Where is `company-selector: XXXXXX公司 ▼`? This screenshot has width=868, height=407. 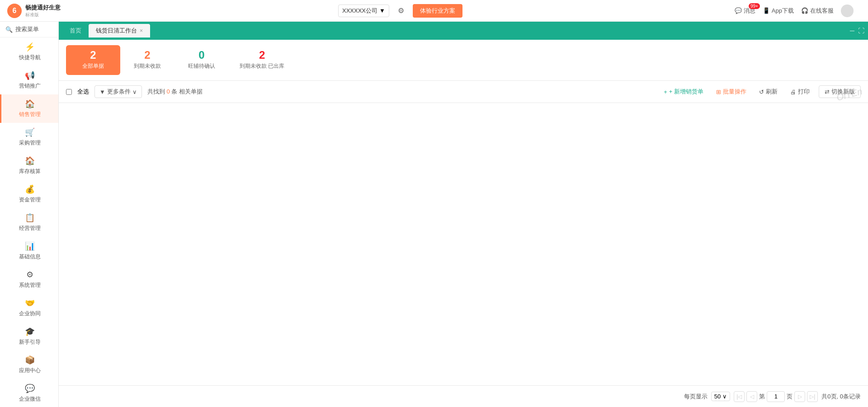 company-selector: XXXXXX公司 ▼ is located at coordinates (363, 11).